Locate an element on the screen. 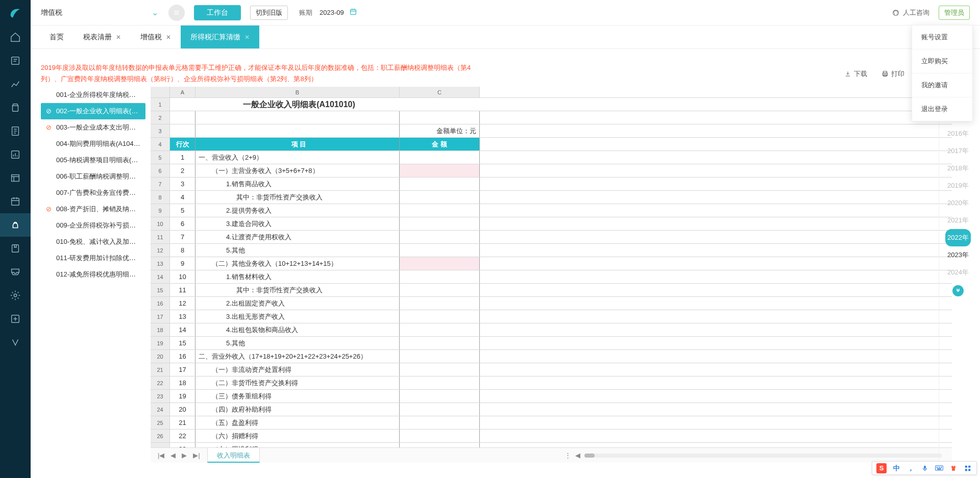 The image size is (980, 478). table-row: 19155.其他 is located at coordinates (551, 343).